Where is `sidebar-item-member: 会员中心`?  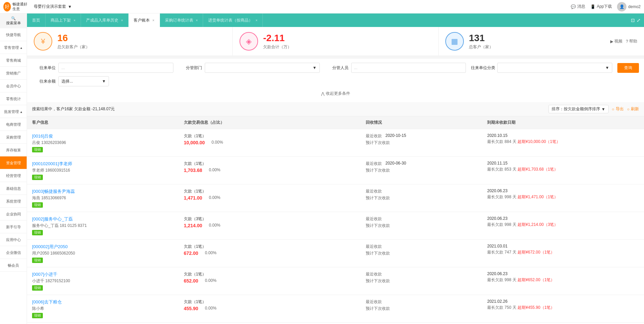 sidebar-item-member: 会员中心 is located at coordinates (13, 86).